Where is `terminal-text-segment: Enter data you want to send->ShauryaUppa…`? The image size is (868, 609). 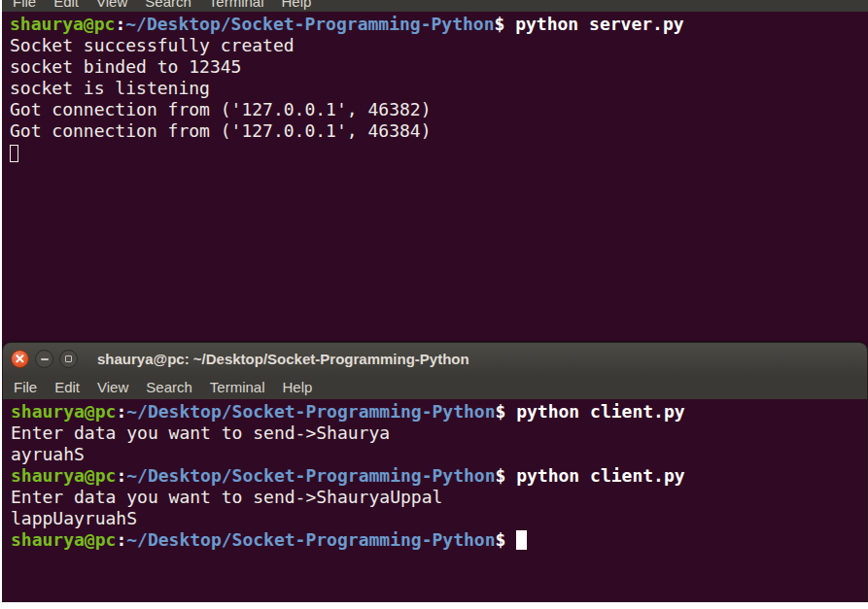 terminal-text-segment: Enter data you want to send->ShauryaUppa… is located at coordinates (226, 497).